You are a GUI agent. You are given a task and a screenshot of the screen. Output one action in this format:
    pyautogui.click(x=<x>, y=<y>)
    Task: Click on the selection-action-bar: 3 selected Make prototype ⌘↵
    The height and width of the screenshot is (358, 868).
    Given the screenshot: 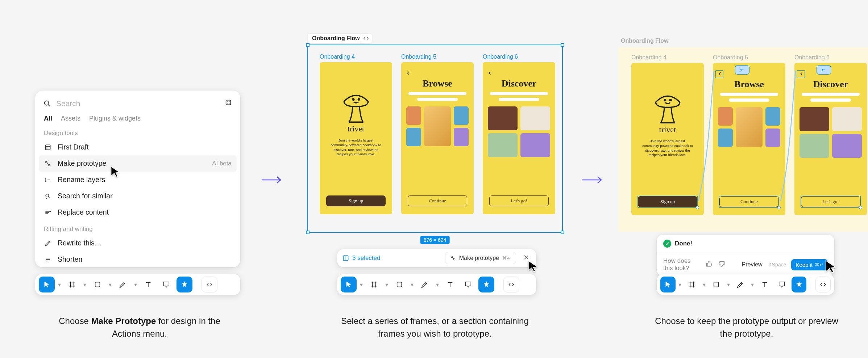 What is the action you would take?
    pyautogui.click(x=437, y=258)
    